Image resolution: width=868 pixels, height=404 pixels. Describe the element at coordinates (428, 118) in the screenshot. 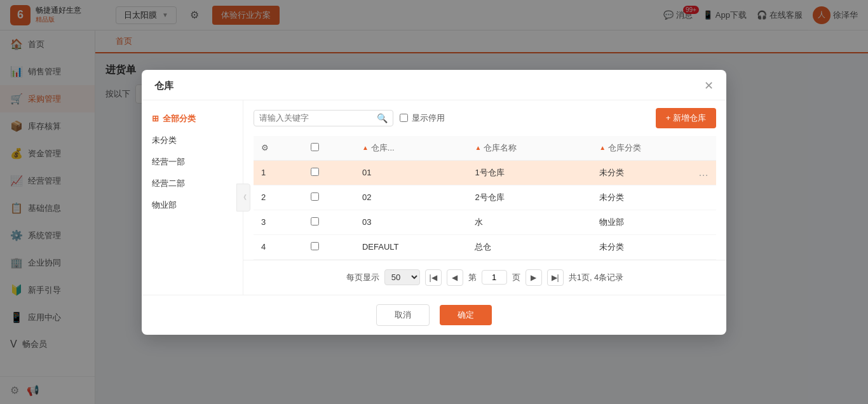

I see `show-disabled-label: 显示停用` at that location.